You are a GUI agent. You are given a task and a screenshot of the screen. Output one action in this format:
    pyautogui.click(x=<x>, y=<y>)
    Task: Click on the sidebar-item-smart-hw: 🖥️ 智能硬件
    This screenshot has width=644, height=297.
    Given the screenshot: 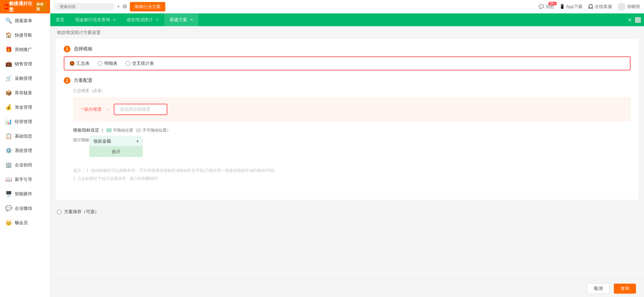 What is the action you would take?
    pyautogui.click(x=25, y=194)
    